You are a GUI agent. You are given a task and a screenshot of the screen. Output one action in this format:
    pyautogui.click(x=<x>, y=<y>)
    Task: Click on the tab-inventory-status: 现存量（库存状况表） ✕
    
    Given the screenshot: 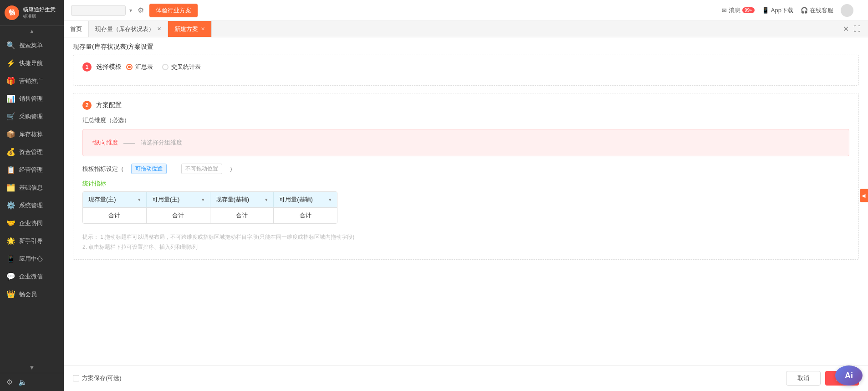 What is the action you would take?
    pyautogui.click(x=128, y=29)
    